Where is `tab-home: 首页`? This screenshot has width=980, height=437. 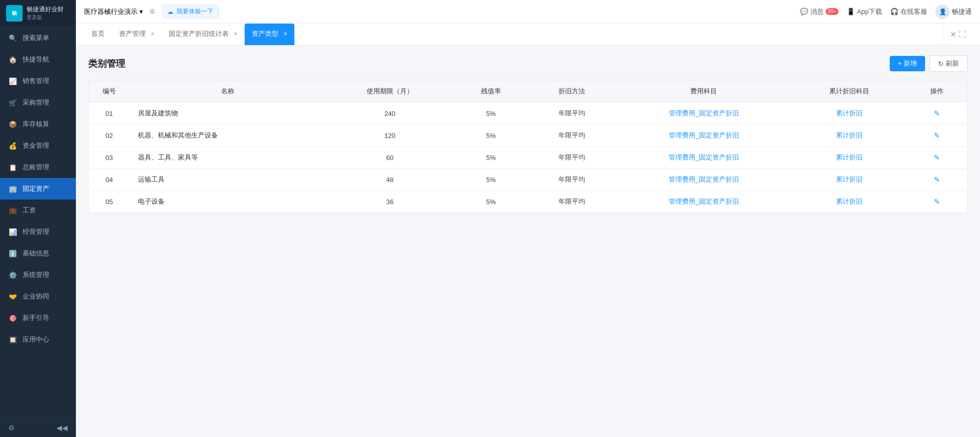 tab-home: 首页 is located at coordinates (98, 34).